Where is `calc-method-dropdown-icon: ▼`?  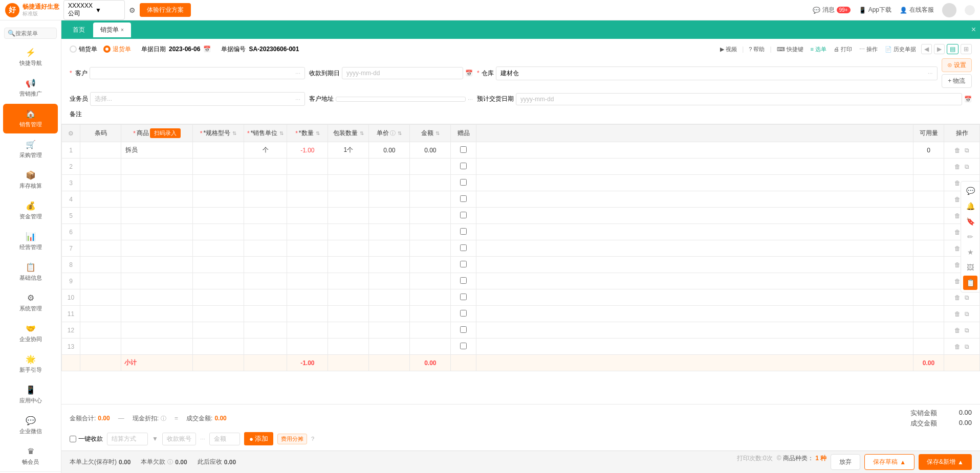 calc-method-dropdown-icon: ▼ is located at coordinates (155, 439).